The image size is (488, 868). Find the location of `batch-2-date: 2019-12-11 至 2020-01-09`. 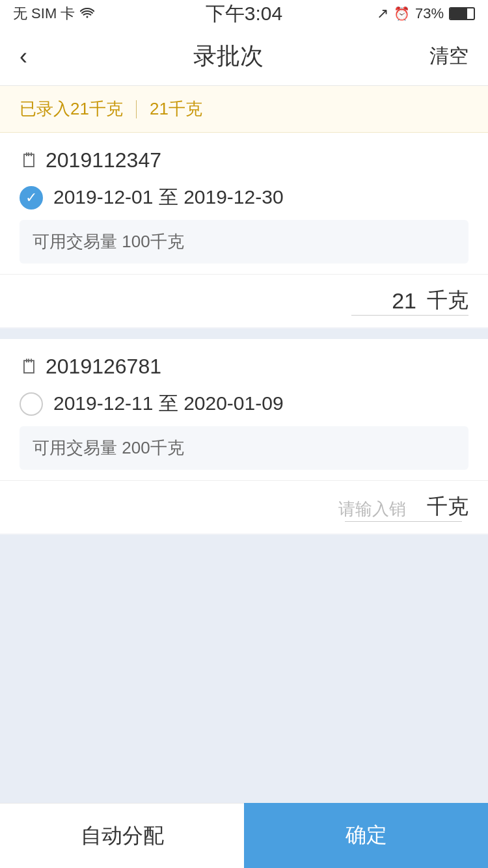

batch-2-date: 2019-12-11 至 2020-01-09 is located at coordinates (169, 403).